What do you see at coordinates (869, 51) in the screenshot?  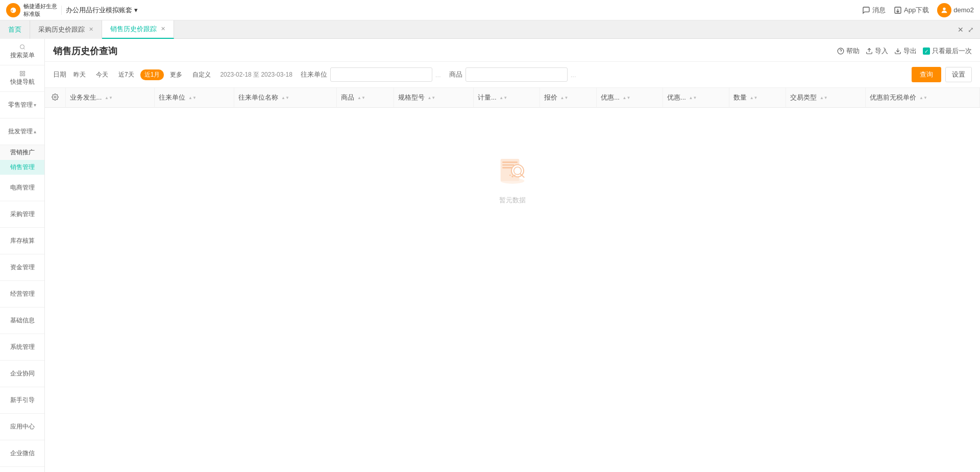 I see `import-icon` at bounding box center [869, 51].